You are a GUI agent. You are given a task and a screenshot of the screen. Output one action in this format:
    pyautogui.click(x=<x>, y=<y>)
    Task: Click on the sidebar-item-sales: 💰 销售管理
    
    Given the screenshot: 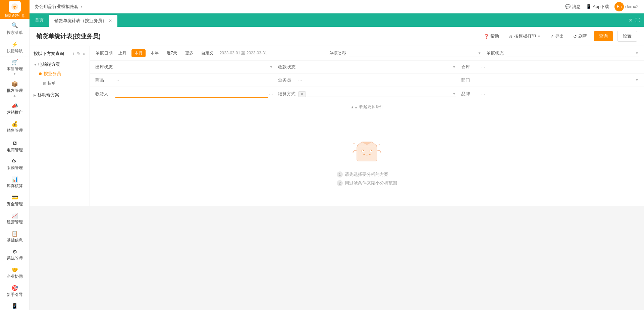 What is the action you would take?
    pyautogui.click(x=15, y=127)
    